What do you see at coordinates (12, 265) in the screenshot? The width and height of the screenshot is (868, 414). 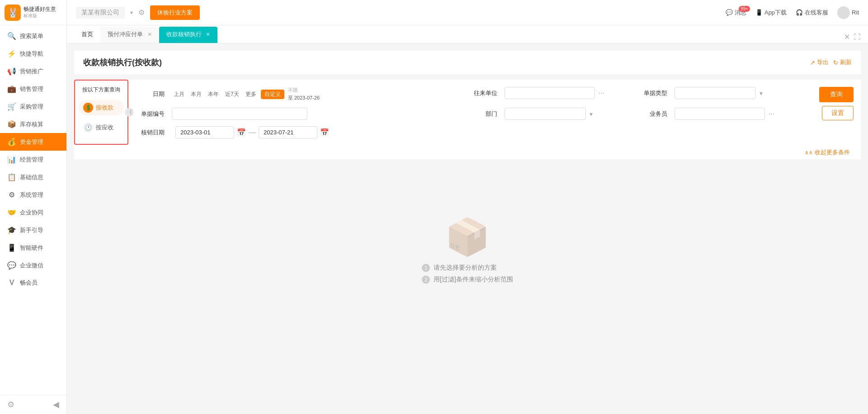 I see `wechat-icon: 💬` at bounding box center [12, 265].